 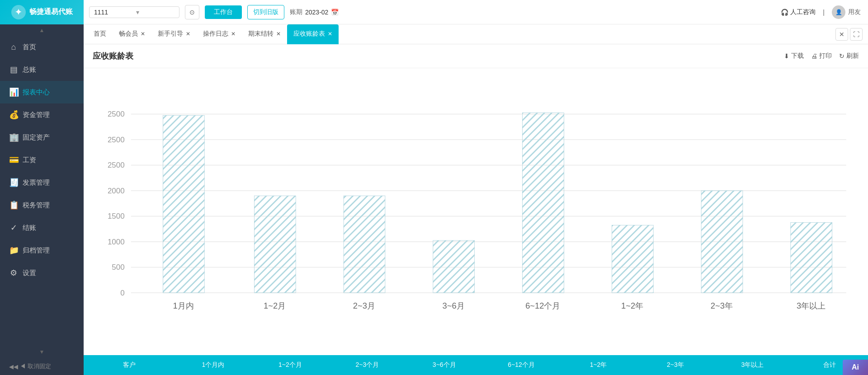 I want to click on user-area: 👤 用友, so click(x=846, y=12).